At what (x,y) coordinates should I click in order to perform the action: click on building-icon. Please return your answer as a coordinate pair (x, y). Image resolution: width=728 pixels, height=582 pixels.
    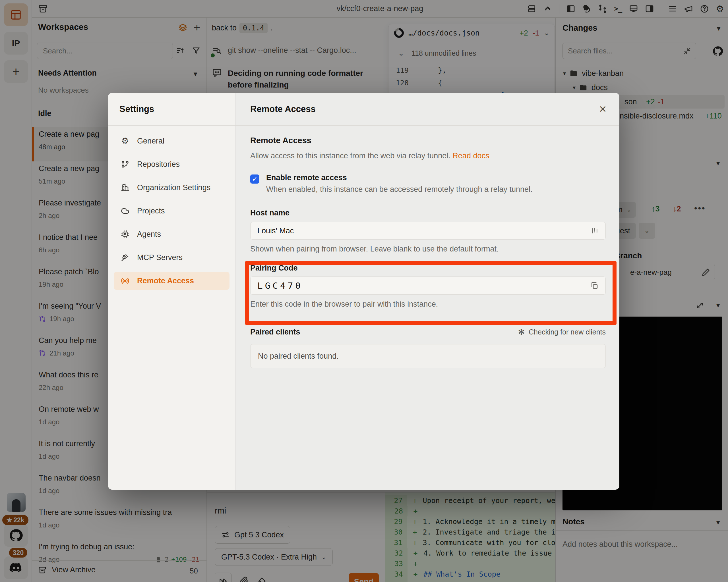
    Looking at the image, I should click on (125, 188).